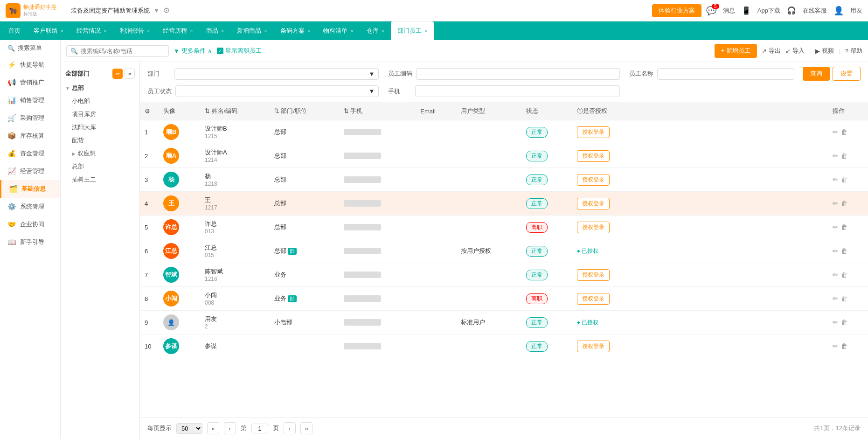 This screenshot has width=868, height=439. I want to click on sidebar-search: 🔍 搜索菜单, so click(30, 48).